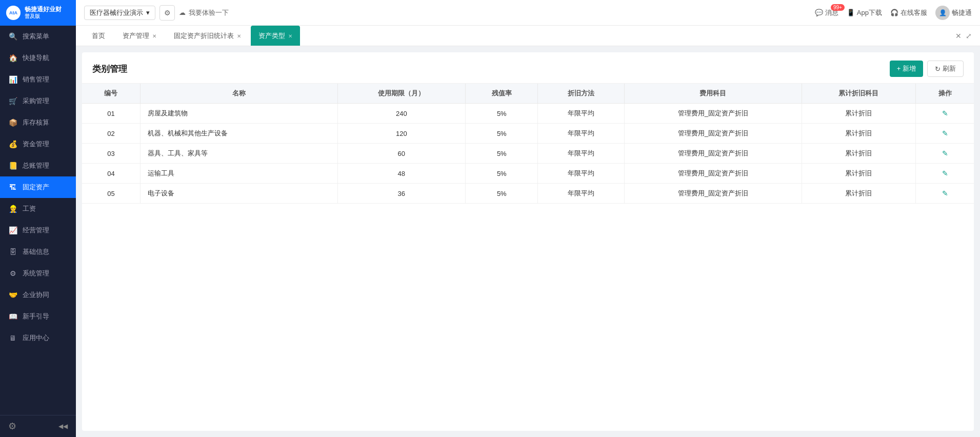 The height and width of the screenshot is (437, 980). What do you see at coordinates (946, 69) in the screenshot?
I see `refresh-button: ↻ 刷新` at bounding box center [946, 69].